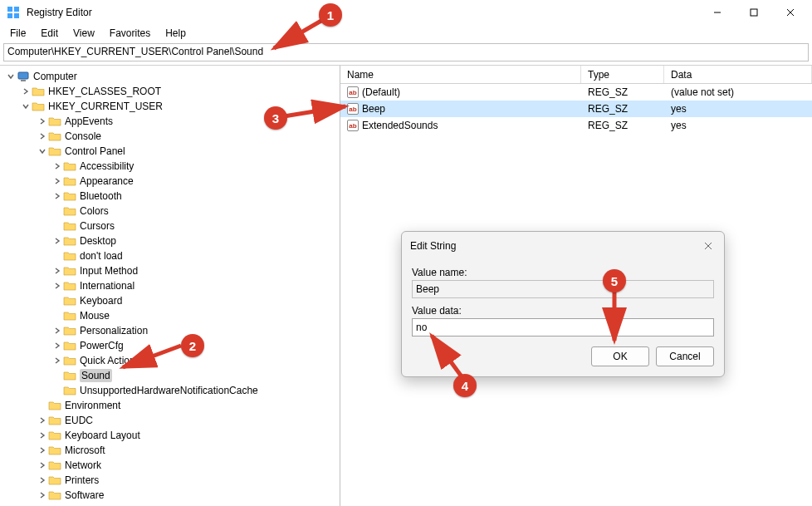 Image resolution: width=812 pixels, height=506 pixels. I want to click on tree-node-sound: Sound, so click(171, 376).